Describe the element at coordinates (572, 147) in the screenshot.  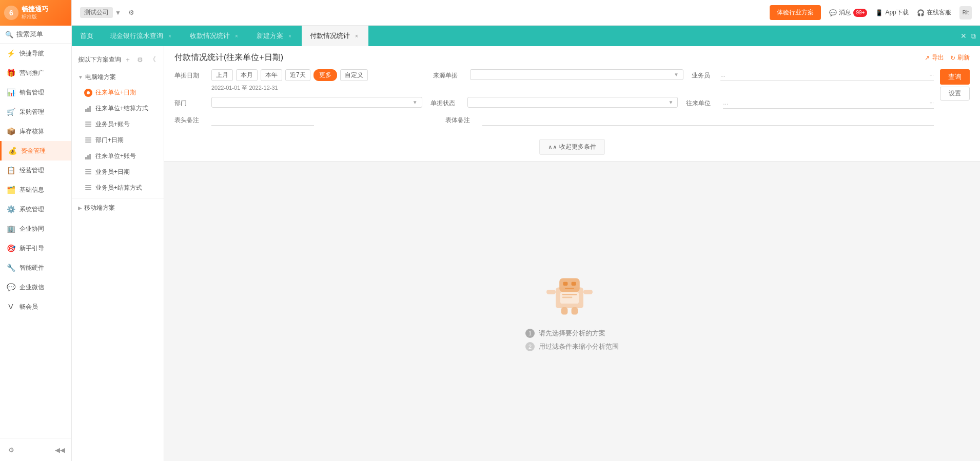
I see `collapse-more-btn: ∧∧ 收起更多条件` at that location.